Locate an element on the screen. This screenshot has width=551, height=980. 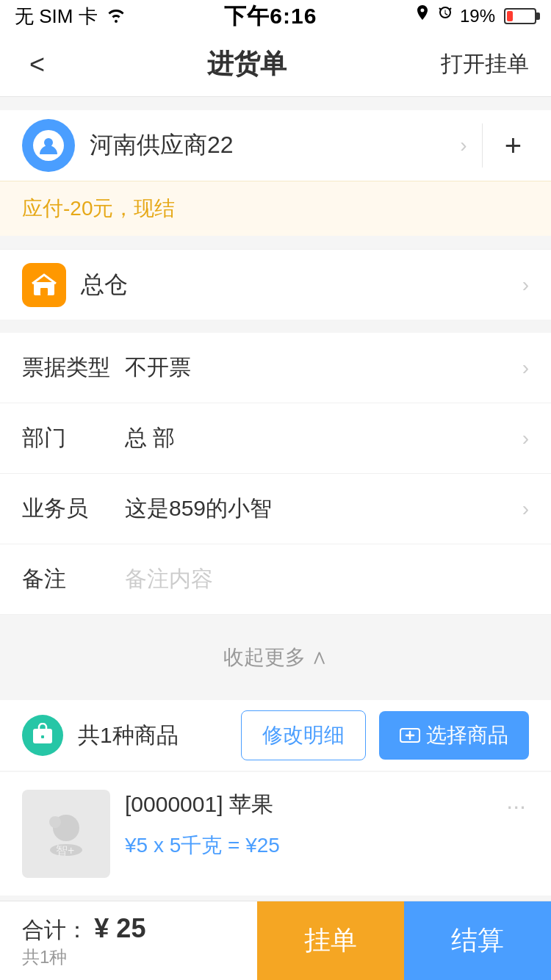
product-more-button: ··· is located at coordinates (516, 807).